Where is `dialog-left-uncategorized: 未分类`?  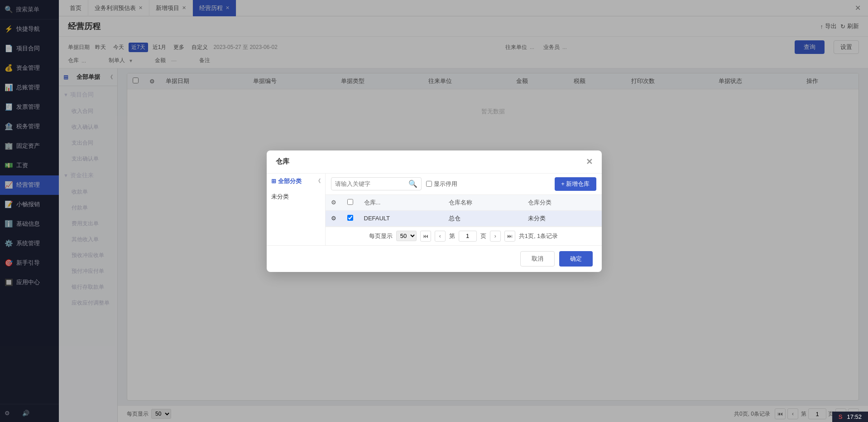 dialog-left-uncategorized: 未分类 is located at coordinates (296, 197).